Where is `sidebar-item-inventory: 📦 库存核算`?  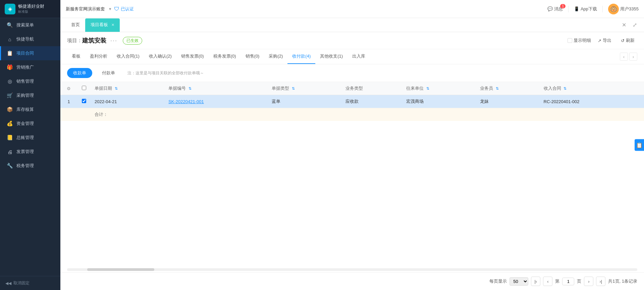
sidebar-item-inventory: 📦 库存核算 is located at coordinates (30, 110).